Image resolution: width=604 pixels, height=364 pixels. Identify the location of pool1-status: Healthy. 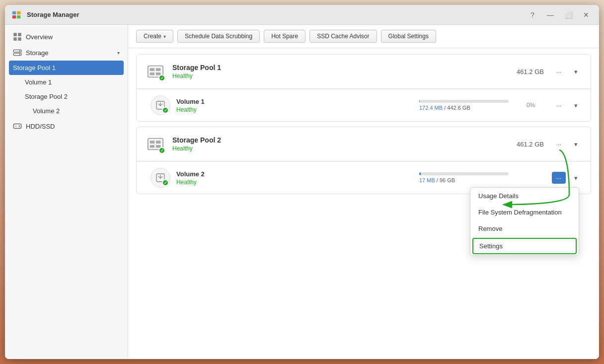
(345, 76).